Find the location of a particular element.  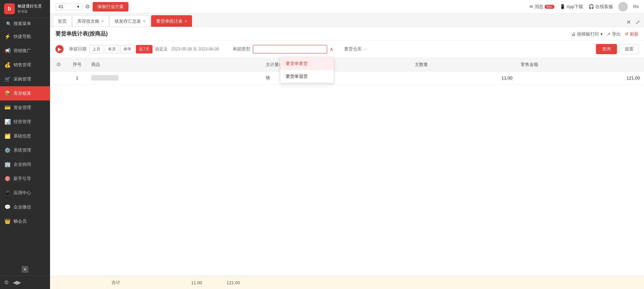

header-settings-icon: ⚙ is located at coordinates (88, 7).